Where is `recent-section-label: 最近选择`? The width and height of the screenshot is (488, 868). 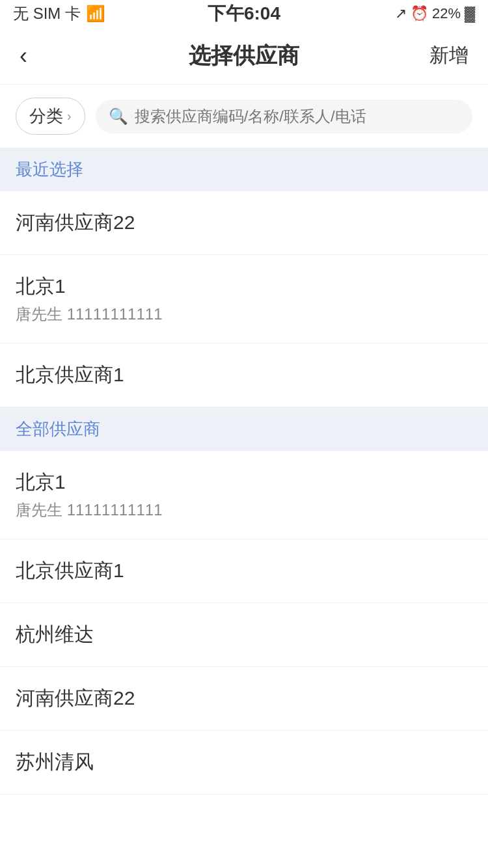 recent-section-label: 最近选择 is located at coordinates (49, 169).